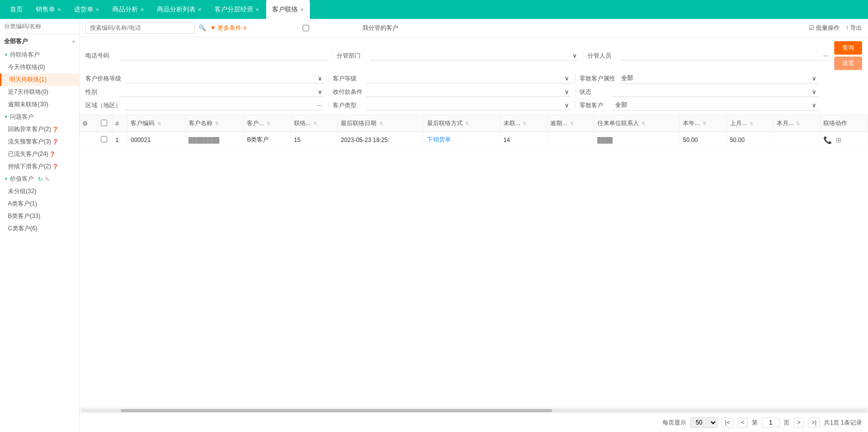  What do you see at coordinates (40, 104) in the screenshot?
I see `sidebar-item-overdue-contact: 逾期未联络(30)` at bounding box center [40, 104].